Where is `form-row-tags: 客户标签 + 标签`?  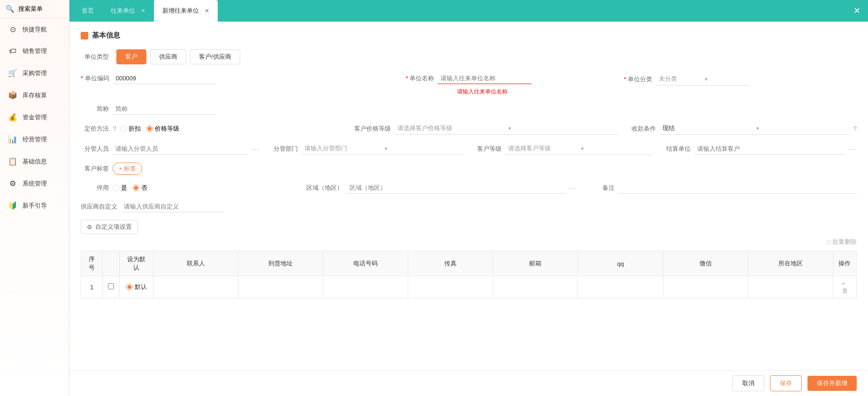 form-row-tags: 客户标签 + 标签 is located at coordinates (469, 169).